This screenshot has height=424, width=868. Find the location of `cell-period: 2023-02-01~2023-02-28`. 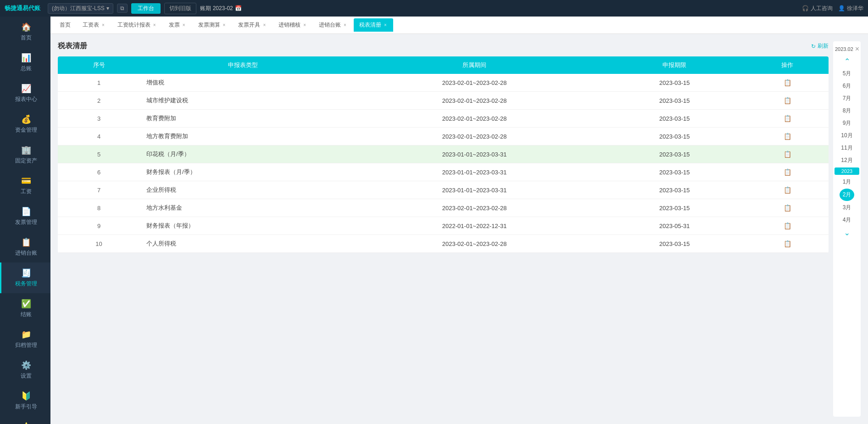

cell-period: 2023-02-01~2023-02-28 is located at coordinates (474, 244).